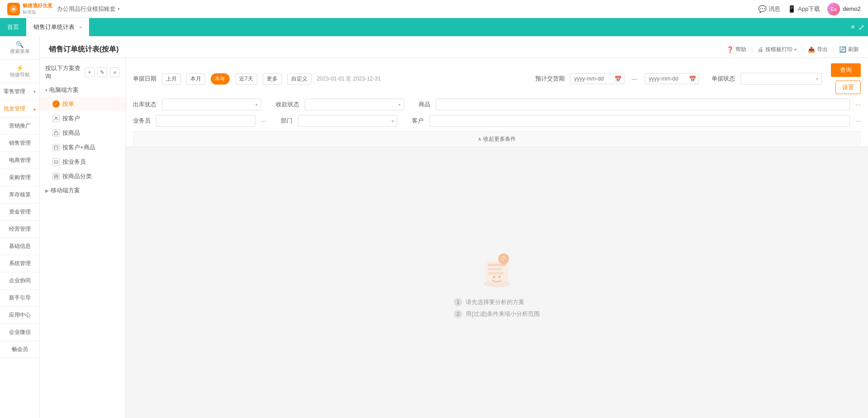 The image size is (868, 418). Describe the element at coordinates (80, 27) in the screenshot. I see `tab-close-button: ×` at that location.